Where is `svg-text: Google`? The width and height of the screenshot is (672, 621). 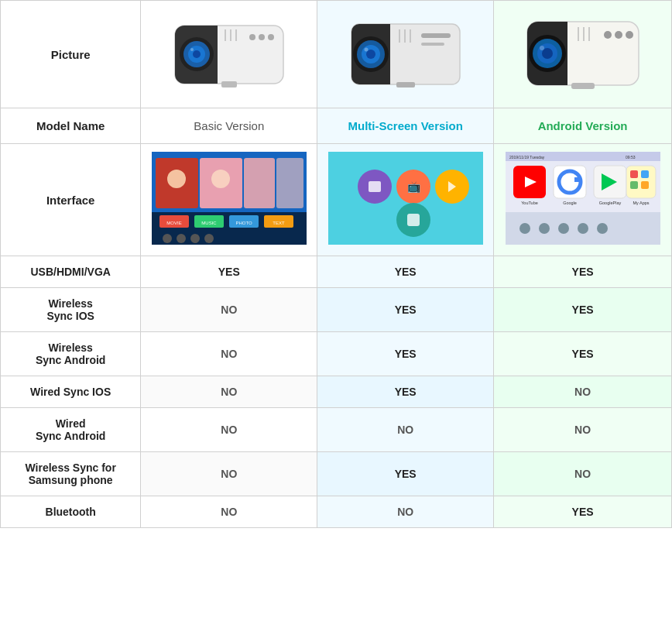
svg-text: Google is located at coordinates (570, 203).